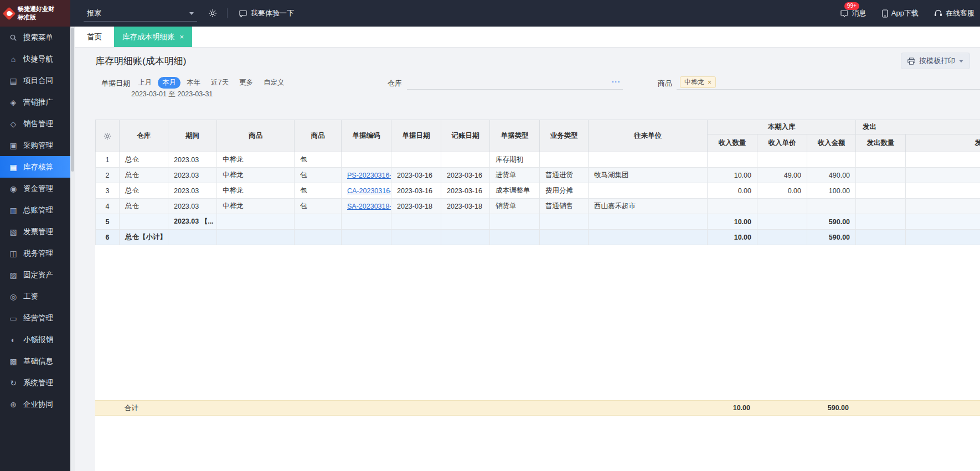  Describe the element at coordinates (73, 100) in the screenshot. I see `scrollbar-thumb` at that location.